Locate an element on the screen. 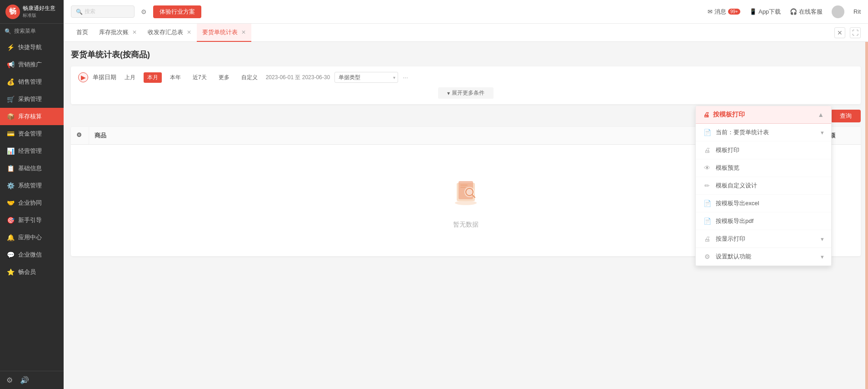 The image size is (868, 389). filter-toggle-btn: ▶ is located at coordinates (83, 77).